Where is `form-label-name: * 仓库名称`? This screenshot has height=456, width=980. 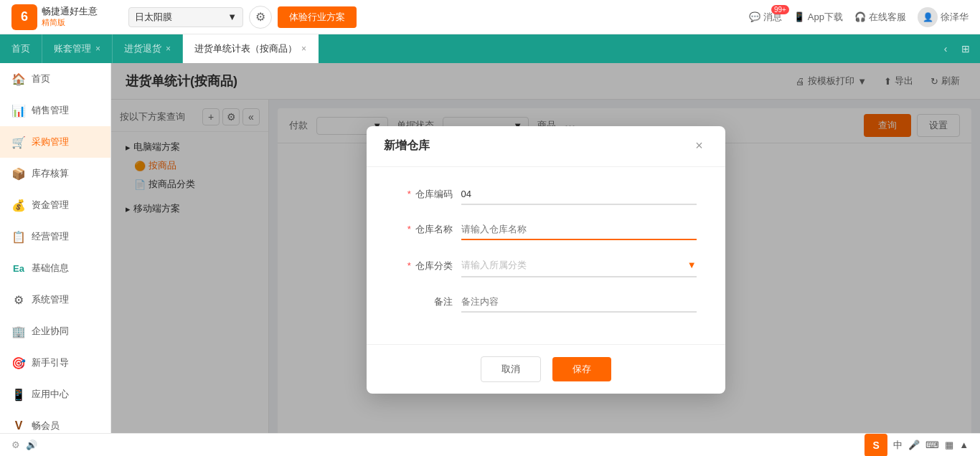 form-label-name: * 仓库名称 is located at coordinates (424, 229).